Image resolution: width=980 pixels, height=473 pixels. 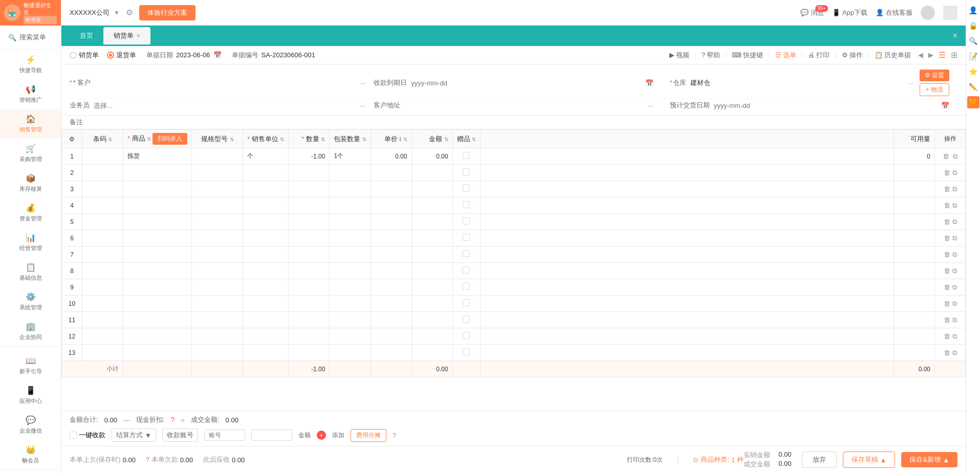 What do you see at coordinates (227, 105) in the screenshot?
I see `salesperson-input` at bounding box center [227, 105].